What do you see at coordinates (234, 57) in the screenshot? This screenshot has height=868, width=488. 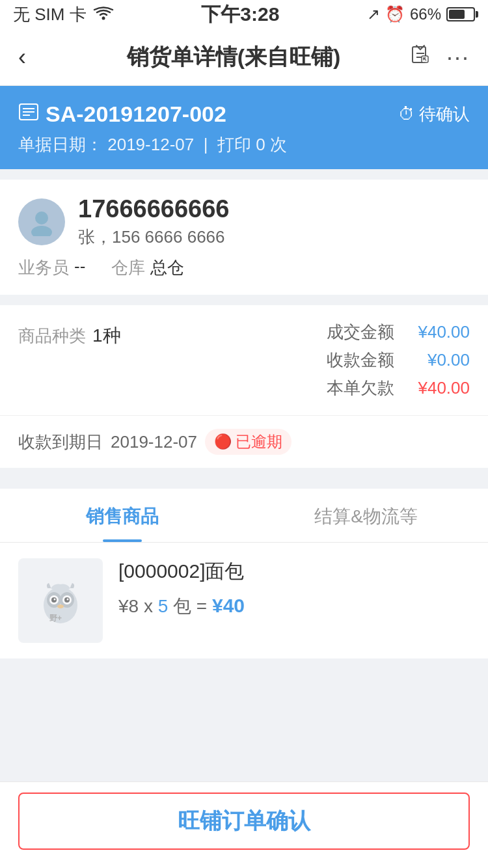 I see `page-title: 销货单详情(来自旺铺)` at bounding box center [234, 57].